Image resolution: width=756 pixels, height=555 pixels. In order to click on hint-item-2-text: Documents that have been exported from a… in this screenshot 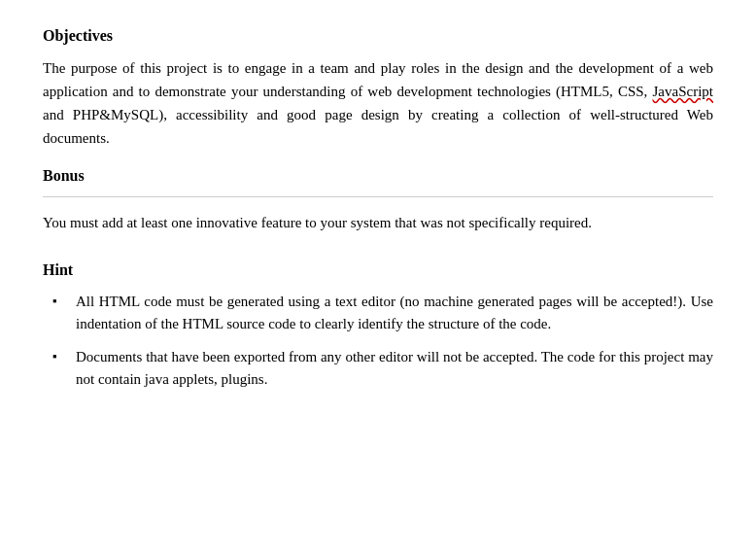, I will do `click(395, 369)`.